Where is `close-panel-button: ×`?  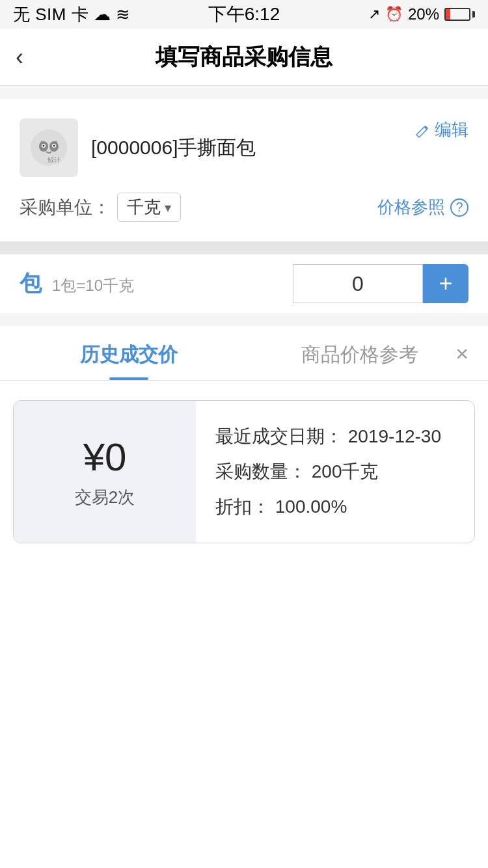 close-panel-button: × is located at coordinates (462, 353).